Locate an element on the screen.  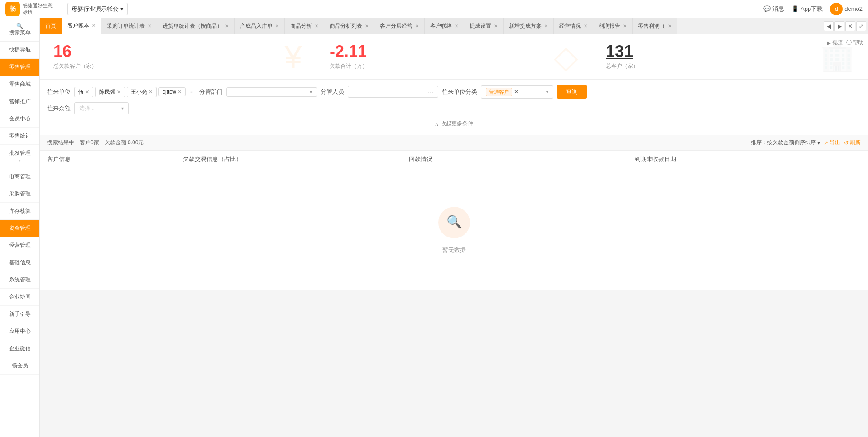
tab-purchase-stats: 进货单统计表（按商品） ✕ is located at coordinates (196, 26).